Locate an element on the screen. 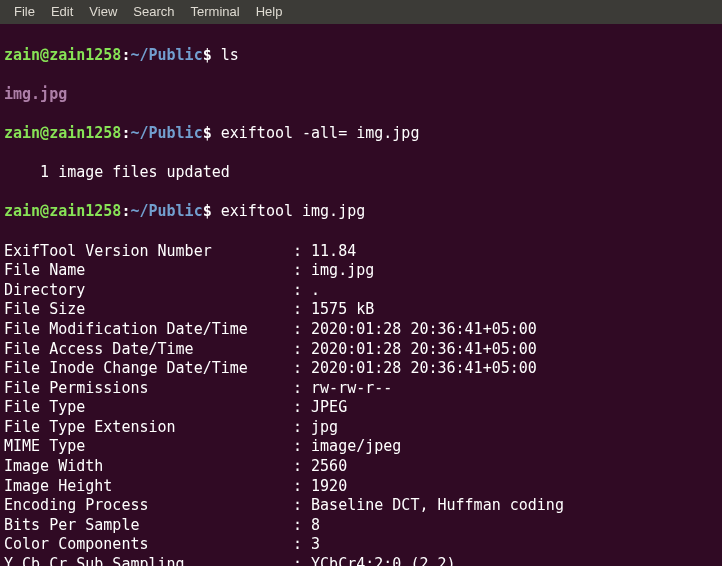  menu-bar: File Edit View Search Terminal Help is located at coordinates (361, 12).